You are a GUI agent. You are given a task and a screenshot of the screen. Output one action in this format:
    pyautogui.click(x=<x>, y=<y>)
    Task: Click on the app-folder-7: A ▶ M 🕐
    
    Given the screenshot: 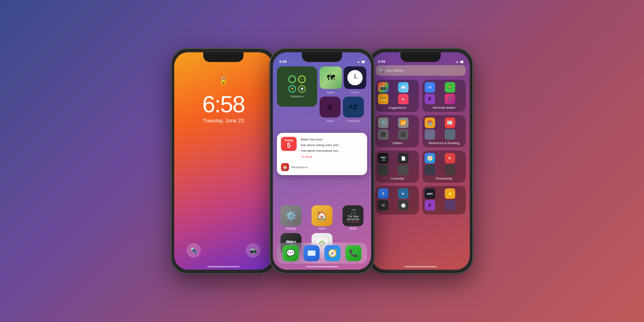 What is the action you would take?
    pyautogui.click(x=397, y=200)
    